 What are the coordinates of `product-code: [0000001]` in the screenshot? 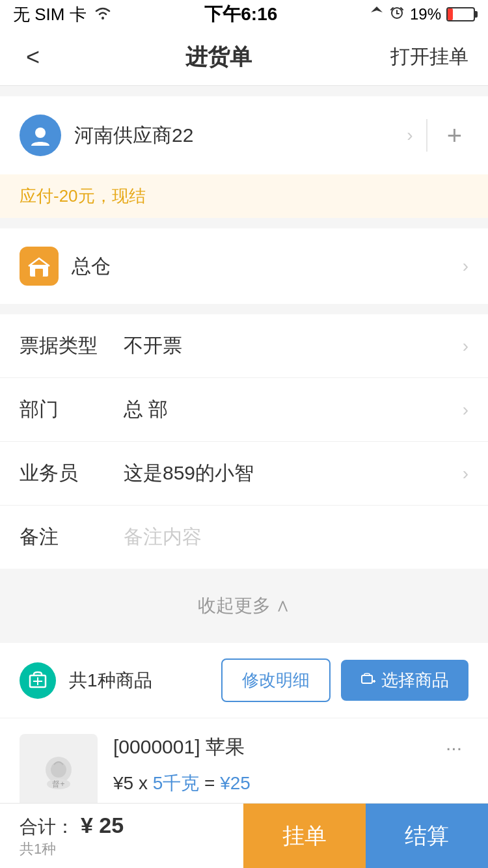 It's located at (156, 747).